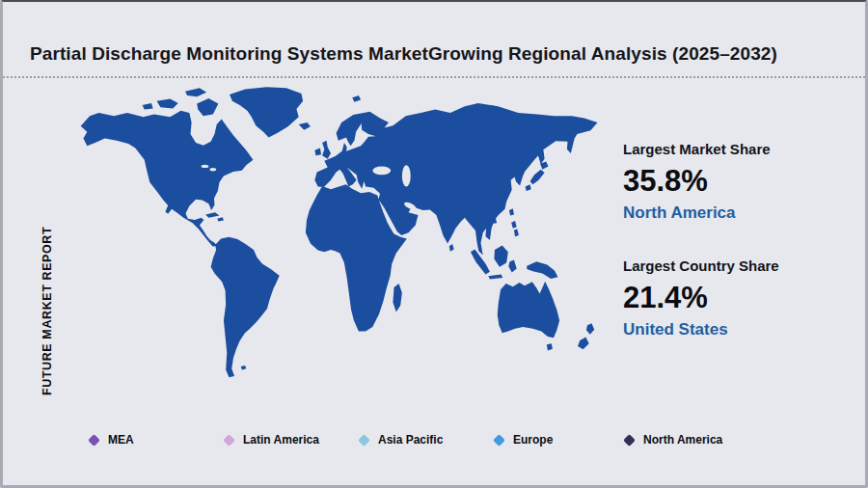  What do you see at coordinates (683, 440) in the screenshot?
I see `legend-label: North America` at bounding box center [683, 440].